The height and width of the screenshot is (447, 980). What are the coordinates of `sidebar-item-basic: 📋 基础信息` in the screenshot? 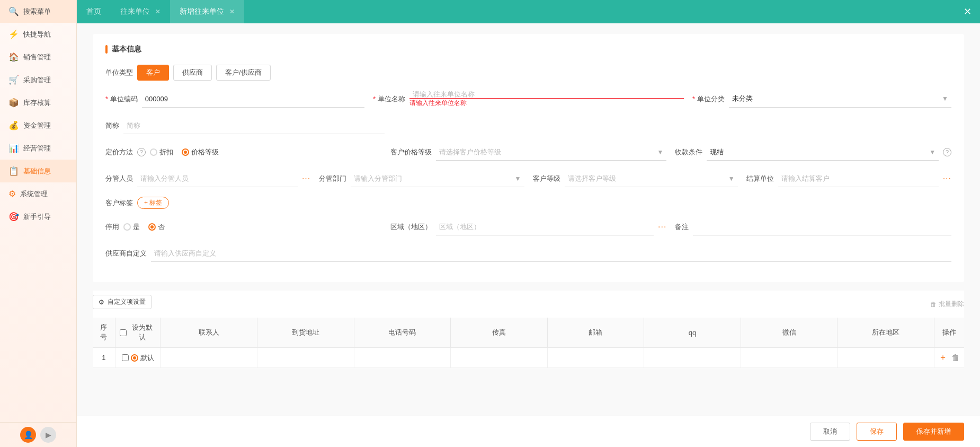 It's located at (38, 171).